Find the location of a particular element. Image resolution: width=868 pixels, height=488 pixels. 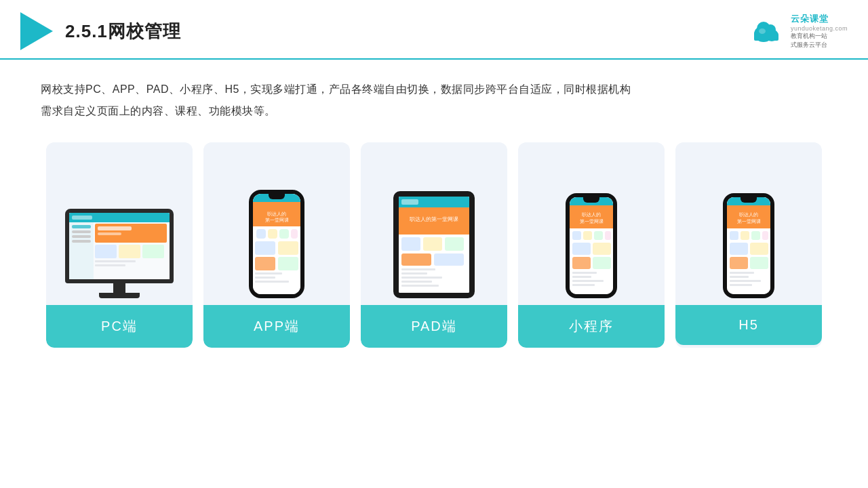

monitor-neck is located at coordinates (119, 288).